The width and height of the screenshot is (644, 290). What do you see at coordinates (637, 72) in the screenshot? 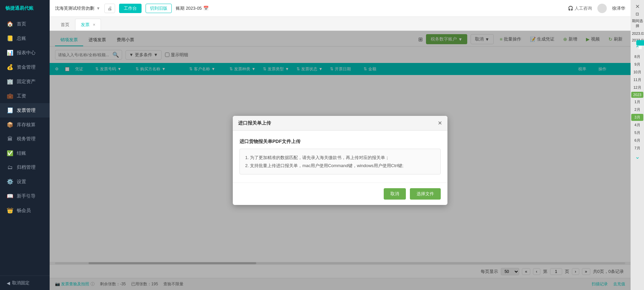
I see `month-10: 10月` at bounding box center [637, 72].